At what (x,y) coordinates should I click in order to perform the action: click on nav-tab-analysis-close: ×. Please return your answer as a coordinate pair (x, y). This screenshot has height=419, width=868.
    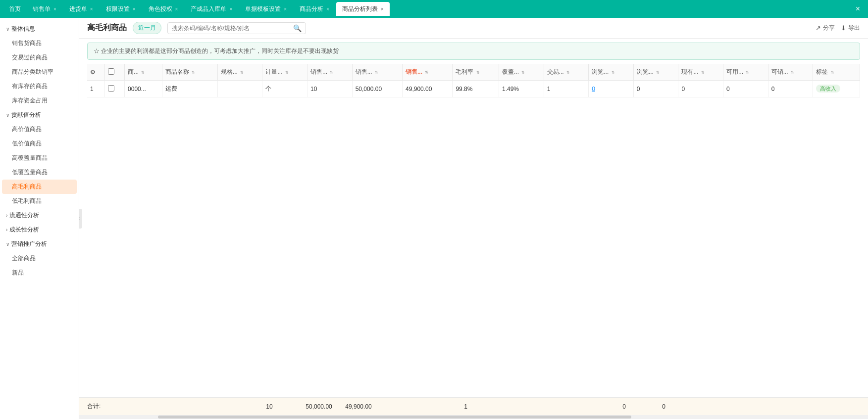
    Looking at the image, I should click on (328, 9).